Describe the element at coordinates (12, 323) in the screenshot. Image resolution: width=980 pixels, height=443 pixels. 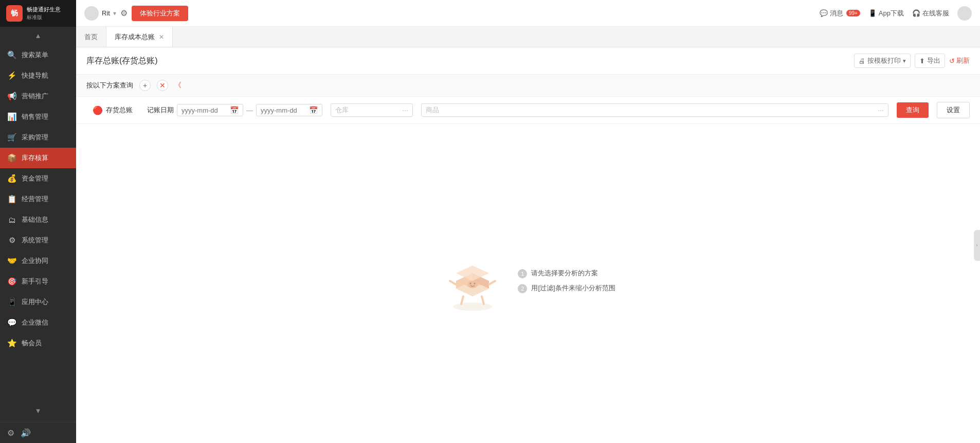
I see `wechat-icon: 💬` at that location.